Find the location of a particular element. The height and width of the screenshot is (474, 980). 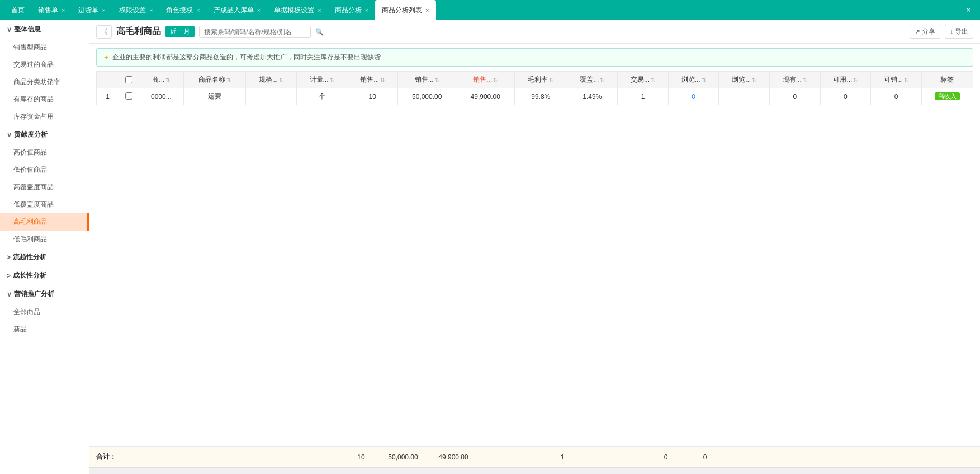

sidebar-section-growth: > 成长性分析 is located at coordinates (45, 275).